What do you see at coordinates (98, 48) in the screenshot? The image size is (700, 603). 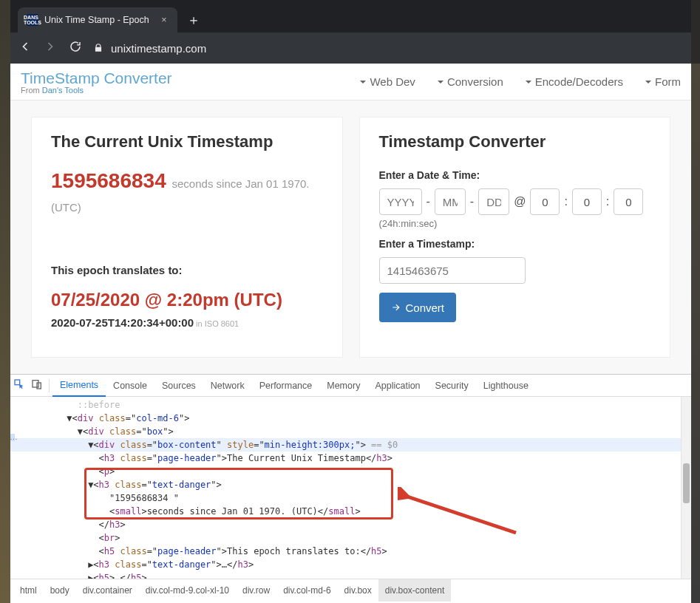 I see `lock-icon` at bounding box center [98, 48].